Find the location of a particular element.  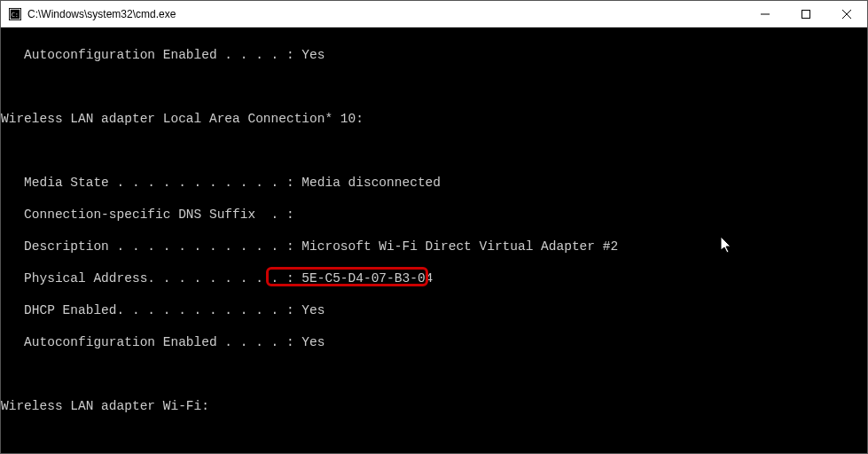

titlebar: C: C:\Windows\system32\cmd.exe is located at coordinates (434, 14).